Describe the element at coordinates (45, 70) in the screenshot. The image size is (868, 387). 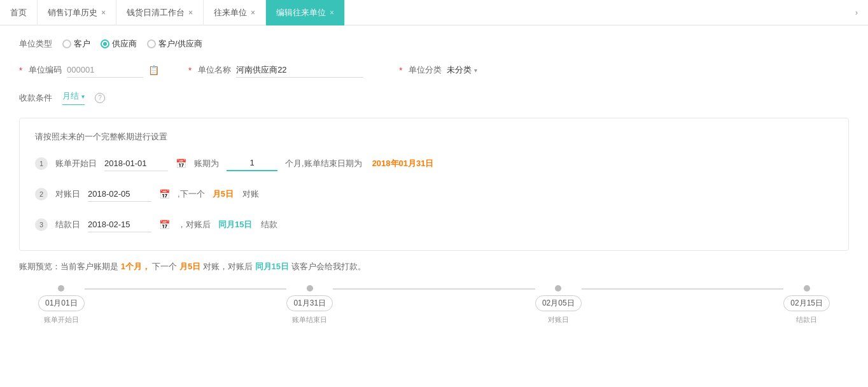
I see `code-label: 单位编码` at that location.